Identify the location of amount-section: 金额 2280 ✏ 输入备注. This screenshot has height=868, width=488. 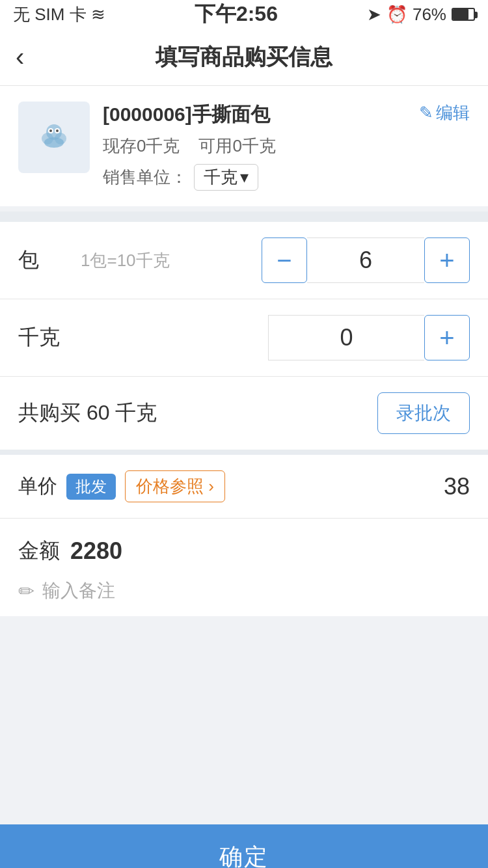
(244, 567).